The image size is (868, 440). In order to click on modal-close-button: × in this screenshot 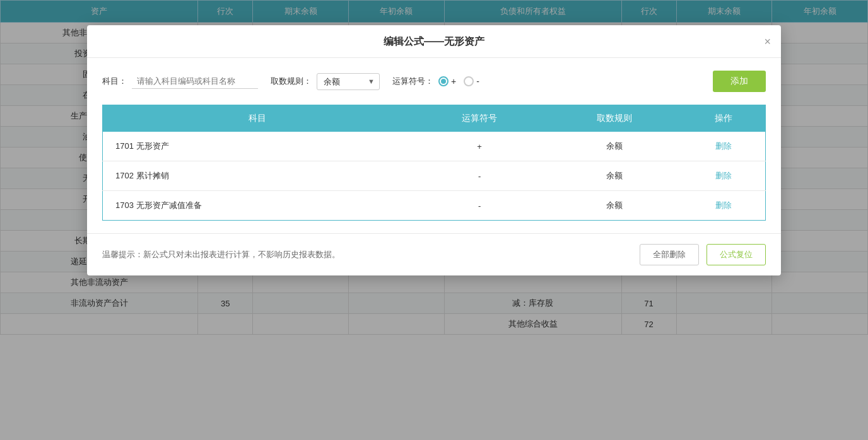, I will do `click(767, 42)`.